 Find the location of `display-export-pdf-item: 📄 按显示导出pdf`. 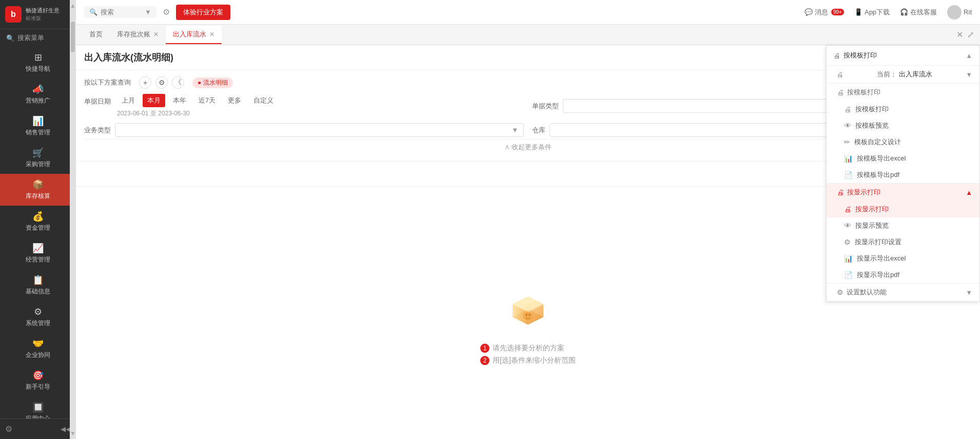

display-export-pdf-item: 📄 按显示导出pdf is located at coordinates (903, 275).